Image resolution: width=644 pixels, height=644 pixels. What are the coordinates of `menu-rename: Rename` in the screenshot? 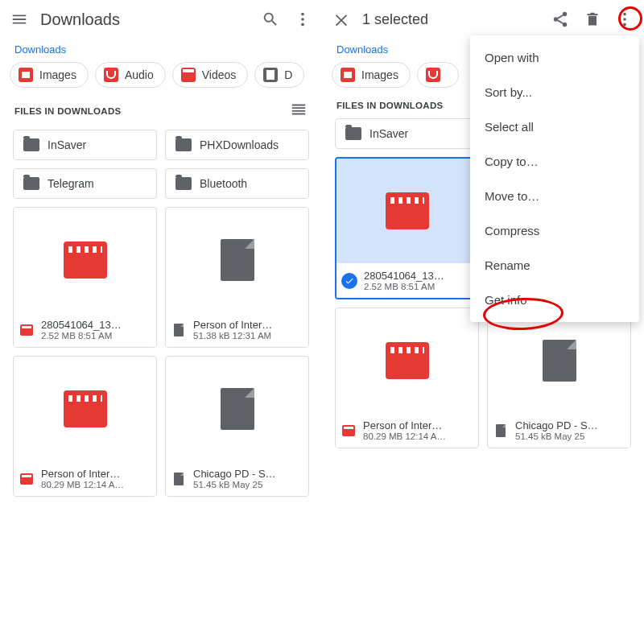 It's located at (555, 266).